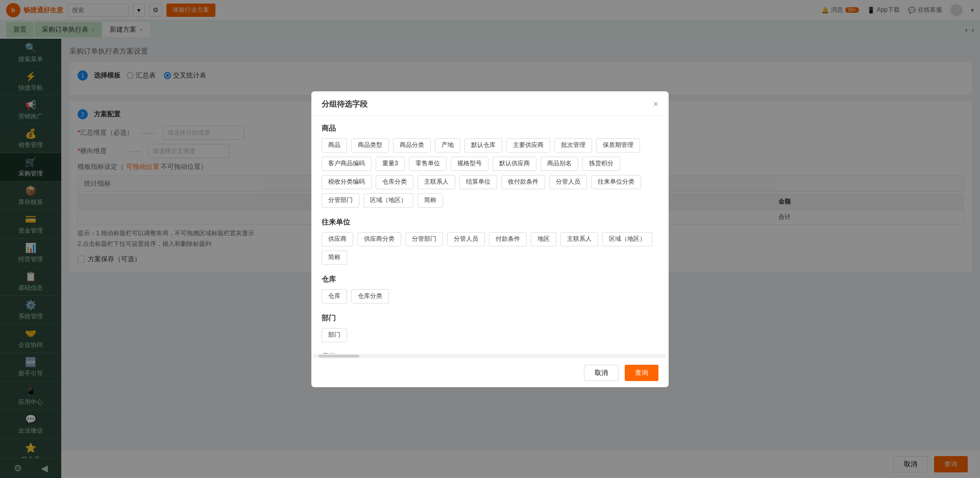 The image size is (980, 478). What do you see at coordinates (508, 239) in the screenshot?
I see `field-tag: 付款条件` at bounding box center [508, 239].